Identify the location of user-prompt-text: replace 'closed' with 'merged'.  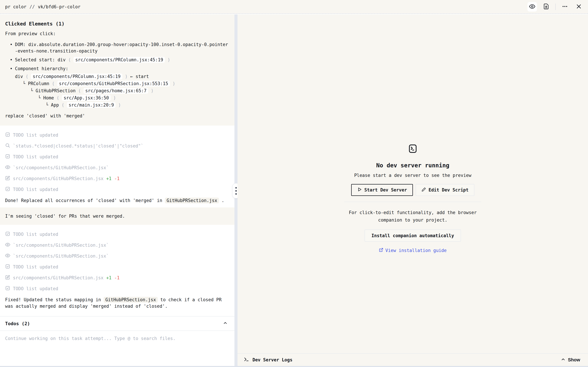
(117, 116).